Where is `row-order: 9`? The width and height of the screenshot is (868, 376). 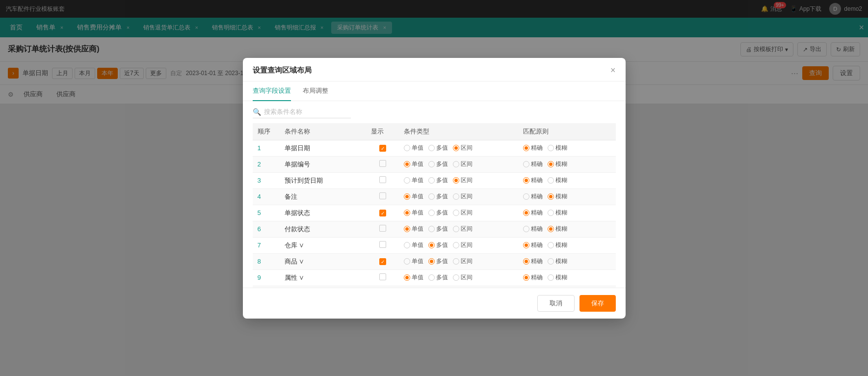 row-order: 9 is located at coordinates (266, 278).